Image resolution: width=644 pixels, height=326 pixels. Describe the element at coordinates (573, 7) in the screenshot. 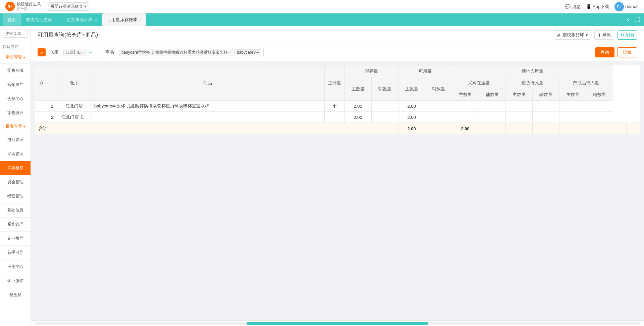

I see `msg-button: 💬 消息` at that location.